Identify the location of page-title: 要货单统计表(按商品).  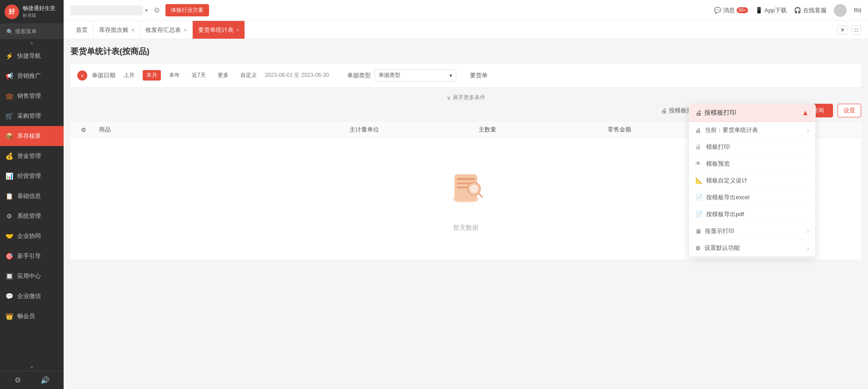
(466, 51).